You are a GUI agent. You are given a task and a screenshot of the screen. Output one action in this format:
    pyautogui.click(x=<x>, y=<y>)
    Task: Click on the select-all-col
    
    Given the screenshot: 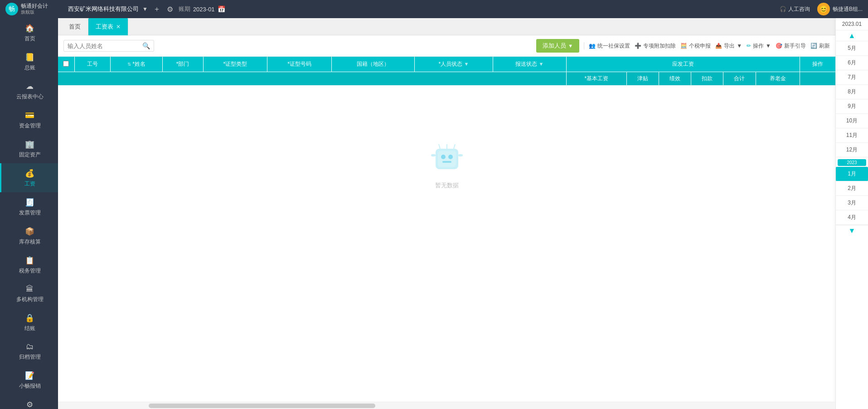 What is the action you would take?
    pyautogui.click(x=66, y=64)
    